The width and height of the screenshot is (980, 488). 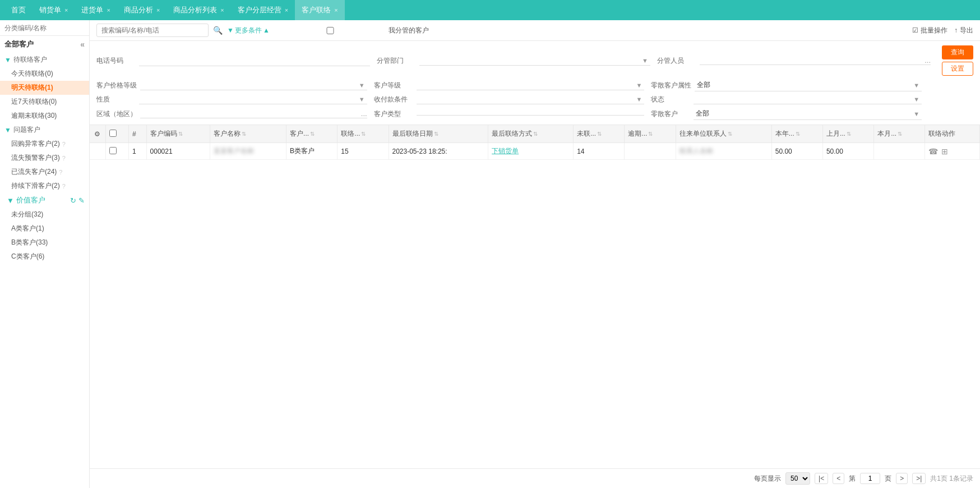 I want to click on retail-attr-arrow-icon: ▼, so click(x=916, y=85).